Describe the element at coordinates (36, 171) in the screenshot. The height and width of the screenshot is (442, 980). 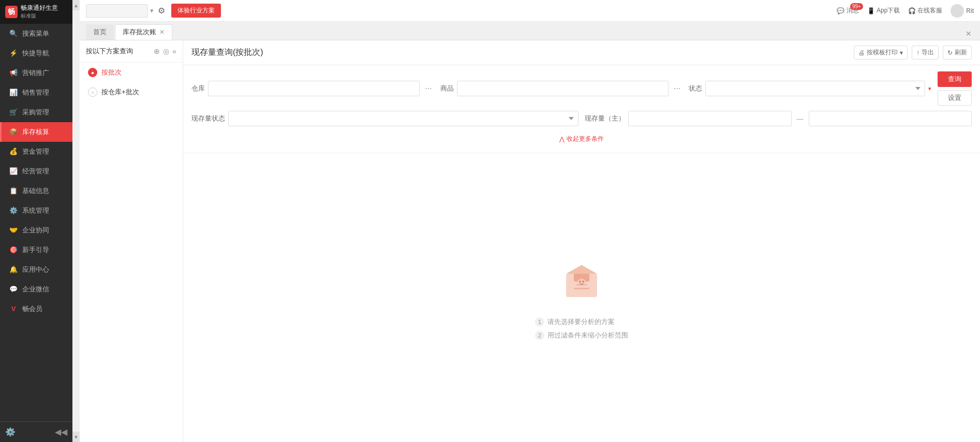
I see `sidebar-item-label: 经营管理` at that location.